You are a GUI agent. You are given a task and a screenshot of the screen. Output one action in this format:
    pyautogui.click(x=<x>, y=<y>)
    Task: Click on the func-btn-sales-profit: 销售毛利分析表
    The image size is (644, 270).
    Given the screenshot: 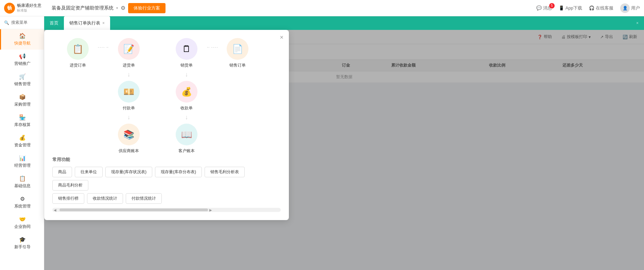 What is the action you would take?
    pyautogui.click(x=225, y=172)
    